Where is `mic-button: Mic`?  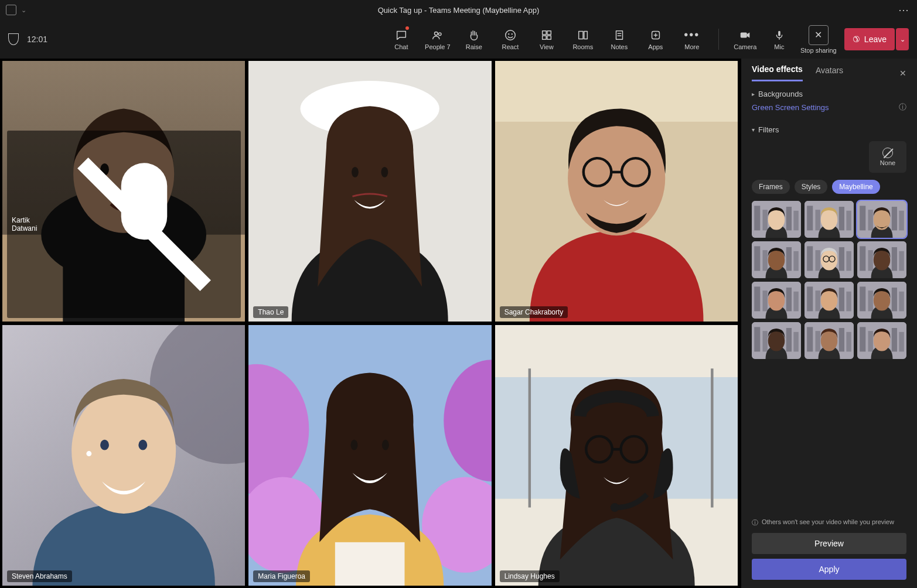
mic-button: Mic is located at coordinates (779, 39).